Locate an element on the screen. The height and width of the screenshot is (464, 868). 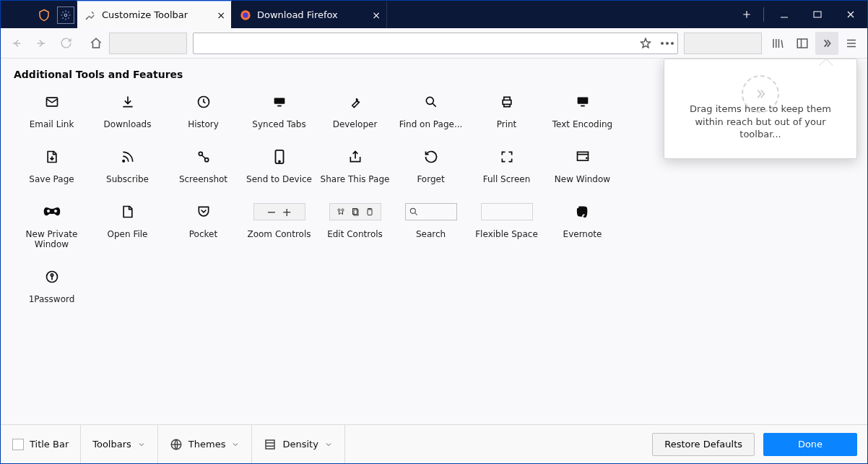
new-tab-button is located at coordinates (747, 14).